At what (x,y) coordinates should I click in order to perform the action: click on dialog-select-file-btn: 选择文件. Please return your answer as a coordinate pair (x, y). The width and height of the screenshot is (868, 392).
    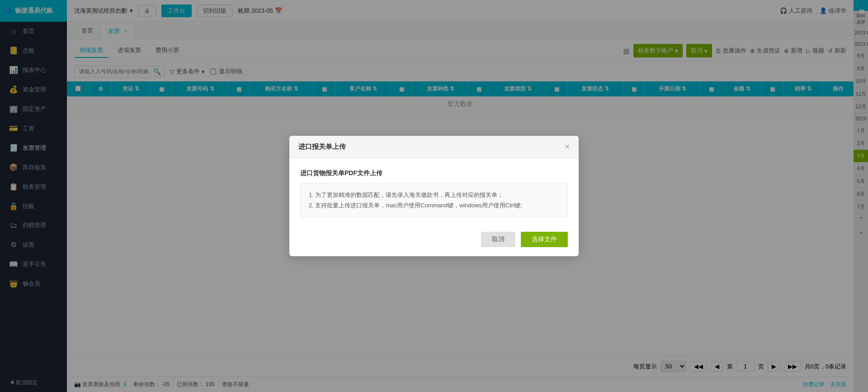
    Looking at the image, I should click on (544, 239).